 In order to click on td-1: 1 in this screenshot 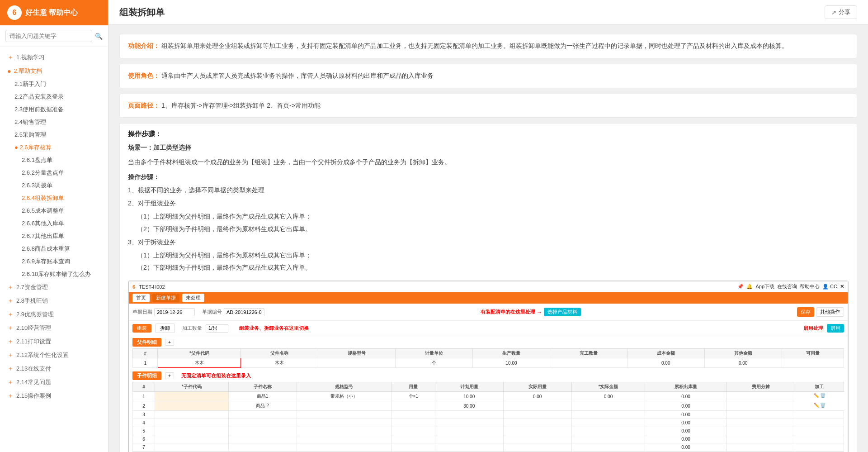, I will do `click(144, 396)`.